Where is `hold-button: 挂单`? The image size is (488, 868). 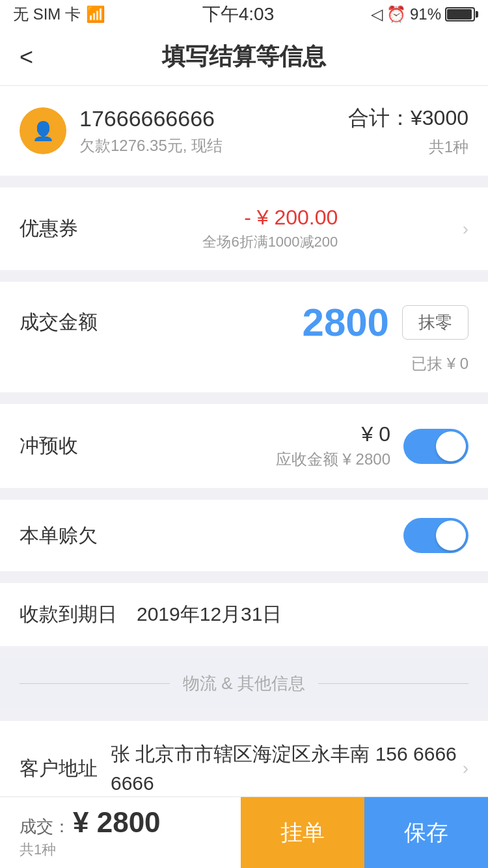
hold-button: 挂单 is located at coordinates (303, 833).